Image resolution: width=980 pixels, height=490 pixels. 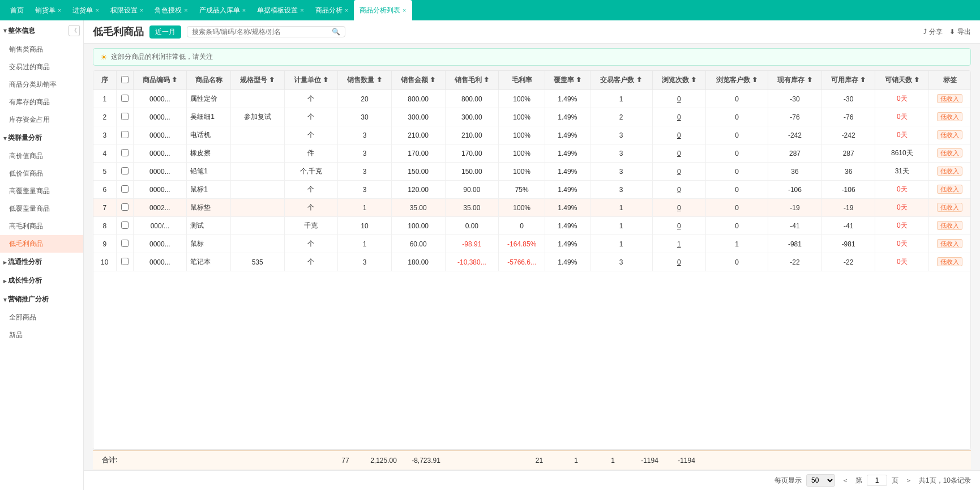 I want to click on th-check, so click(x=125, y=80).